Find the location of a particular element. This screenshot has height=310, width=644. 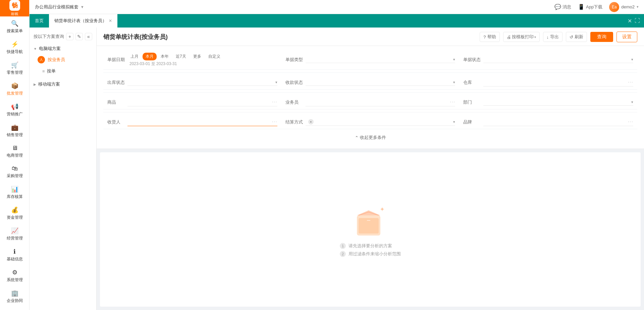

sidebar-item-retail: 🛒 零售管理 is located at coordinates (15, 68).